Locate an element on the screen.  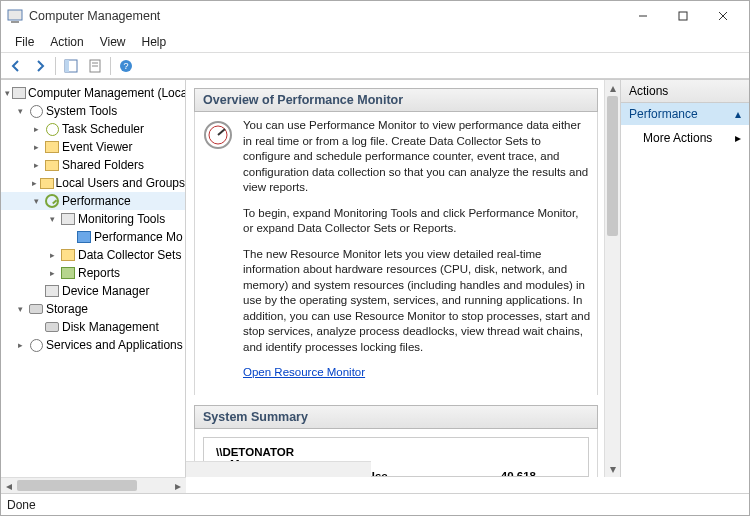
tree-storage: ▾ Storage is located at coordinates (93, 309).